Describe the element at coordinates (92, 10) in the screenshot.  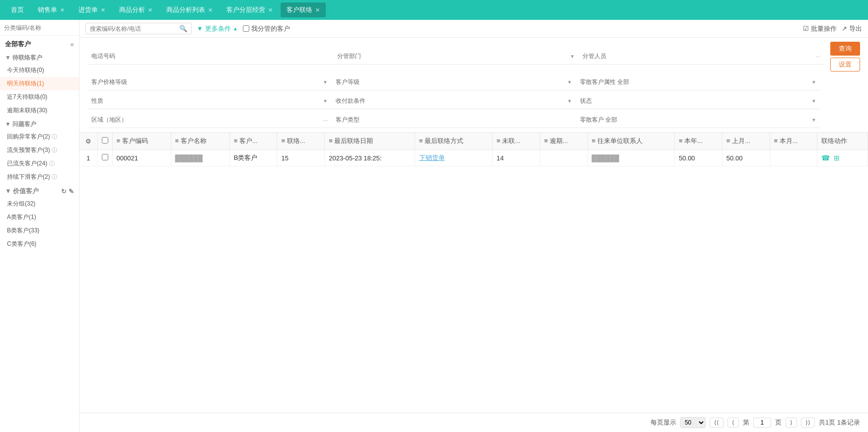
I see `nav-item-purchase: 进货单✕` at that location.